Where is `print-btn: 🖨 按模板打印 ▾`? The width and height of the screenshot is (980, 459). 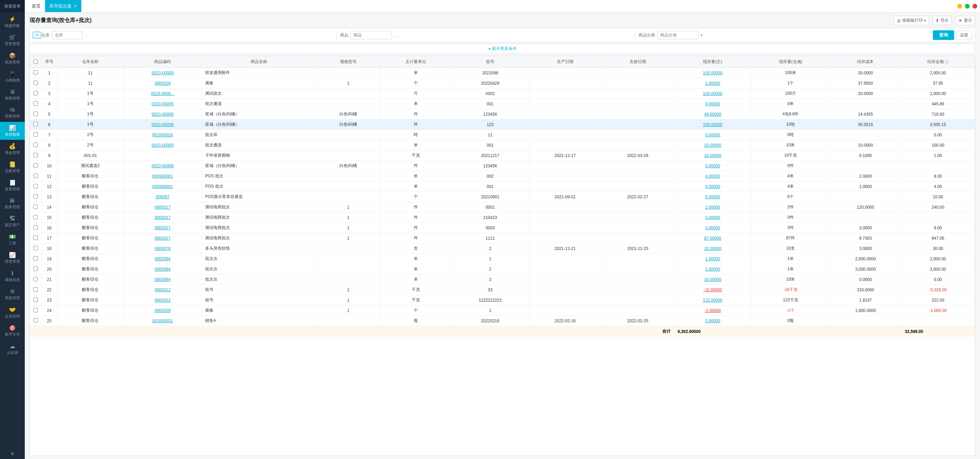 print-btn: 🖨 按模板打印 ▾ is located at coordinates (912, 21).